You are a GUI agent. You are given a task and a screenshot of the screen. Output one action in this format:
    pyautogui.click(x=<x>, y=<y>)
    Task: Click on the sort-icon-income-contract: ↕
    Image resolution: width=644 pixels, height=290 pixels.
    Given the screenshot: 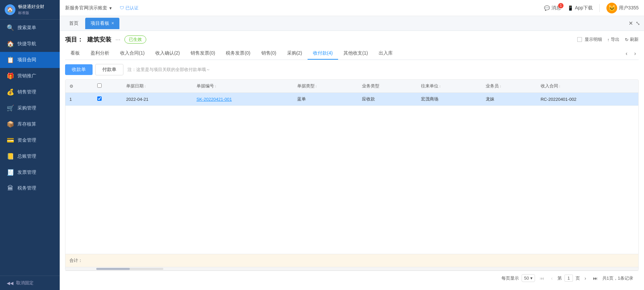 What is the action you would take?
    pyautogui.click(x=560, y=86)
    